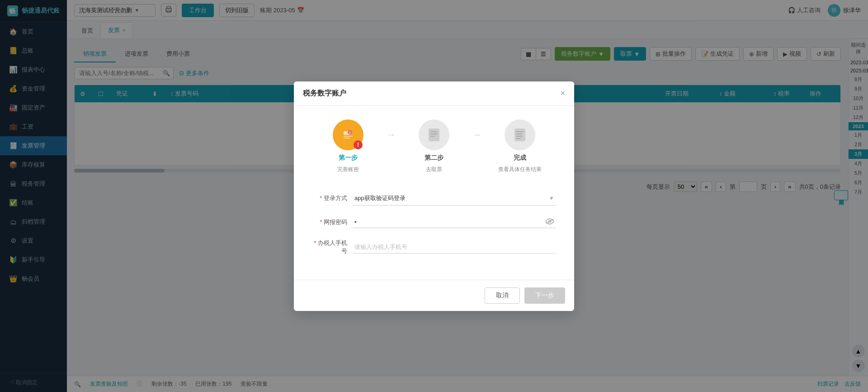  What do you see at coordinates (391, 135) in the screenshot?
I see `step-arrow-1: →` at bounding box center [391, 135].